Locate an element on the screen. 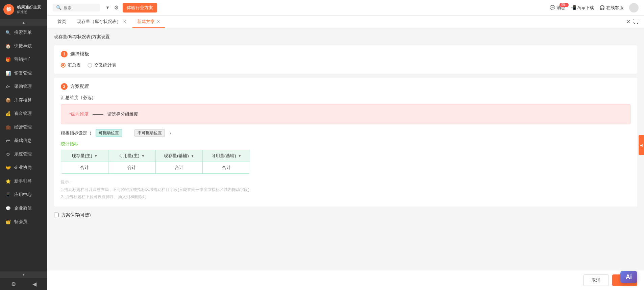 This screenshot has width=644, height=290. settings-icon: ⚙ is located at coordinates (8, 154).